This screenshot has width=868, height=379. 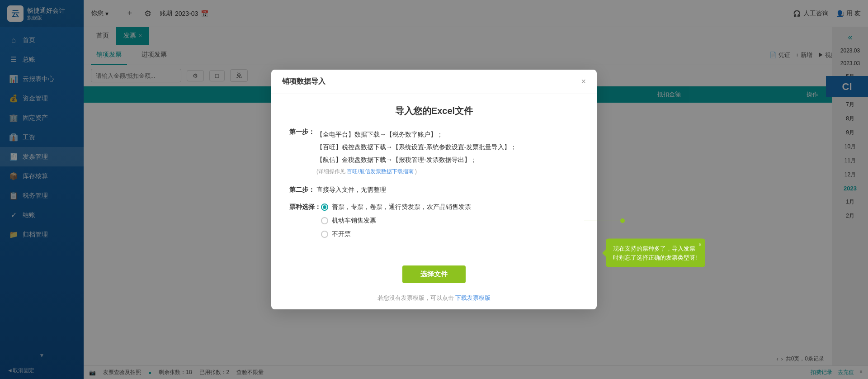 I want to click on tooltip-bubble: × 现在支持的票种多了，导入发票时别忘了选择正确的发票类型呀!, so click(x=656, y=253).